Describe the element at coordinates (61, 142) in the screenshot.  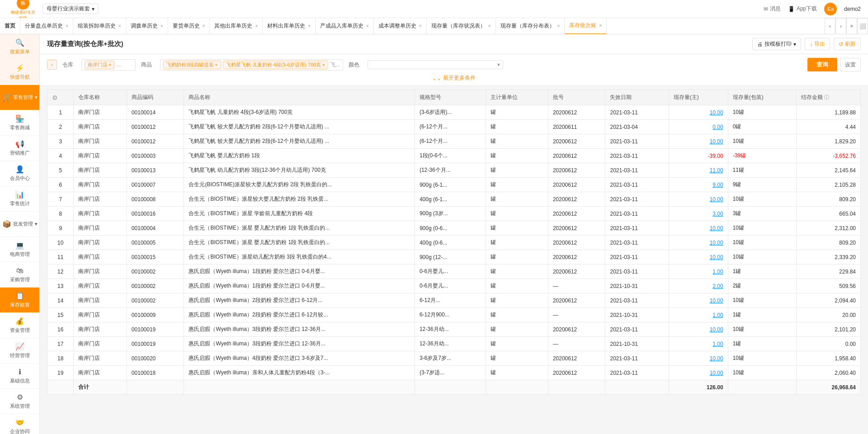
I see `row-num: 3` at that location.